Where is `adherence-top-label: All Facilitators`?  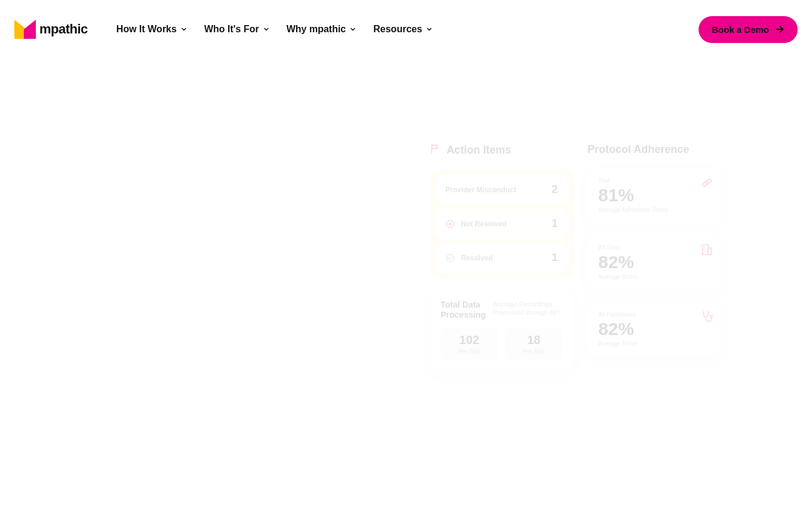 adherence-top-label: All Facilitators is located at coordinates (654, 314).